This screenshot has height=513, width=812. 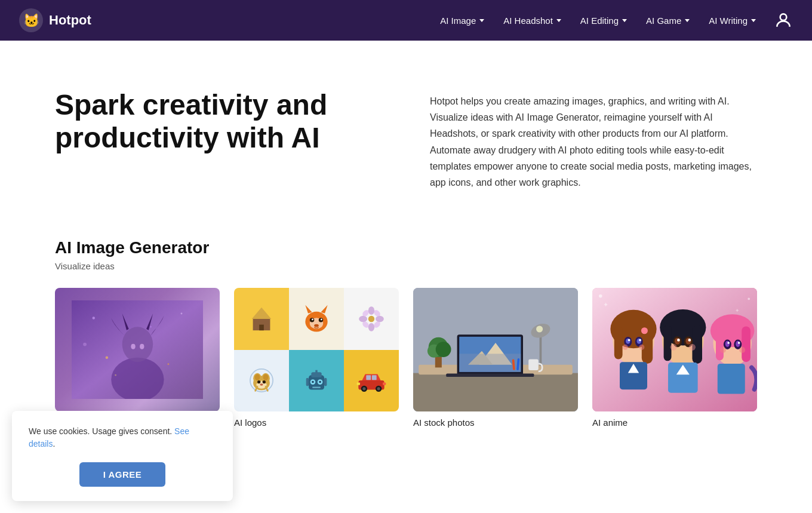 What do you see at coordinates (406, 266) in the screenshot?
I see `section-subtitle: Visualize ideas` at bounding box center [406, 266].